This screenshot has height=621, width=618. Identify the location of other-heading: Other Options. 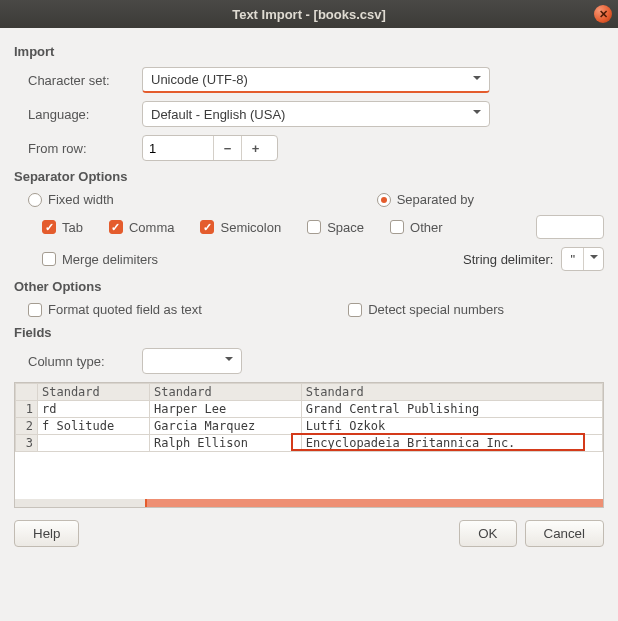
(309, 286).